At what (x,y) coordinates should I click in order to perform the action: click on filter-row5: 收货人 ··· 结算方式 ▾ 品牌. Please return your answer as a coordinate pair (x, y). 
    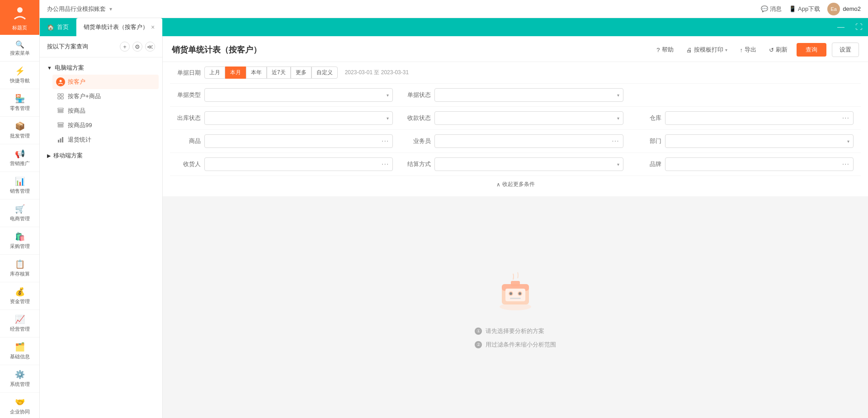
    Looking at the image, I should click on (515, 165).